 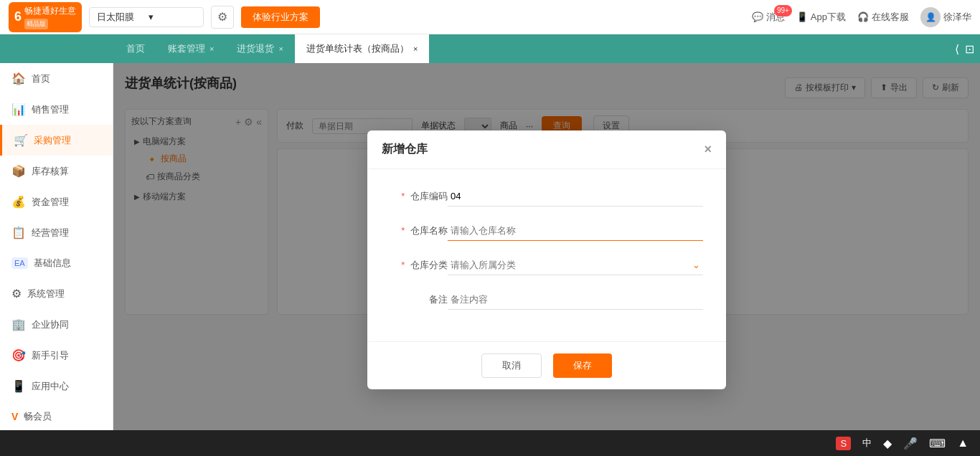 I want to click on trial-button: 体验行业方案, so click(x=281, y=17).